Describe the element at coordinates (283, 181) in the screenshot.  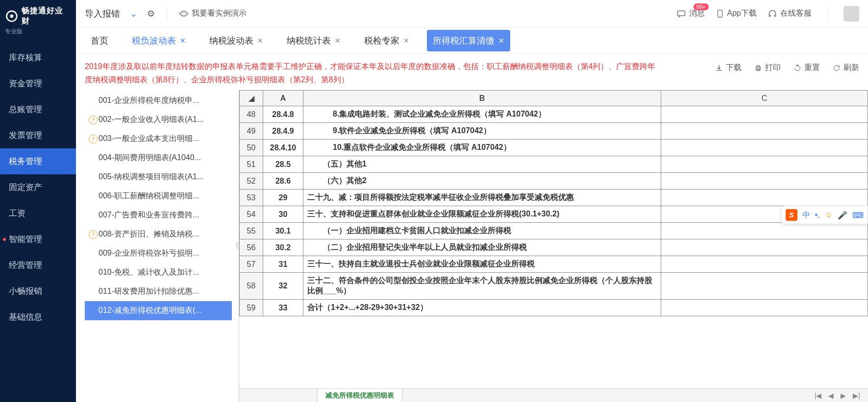
I see `cell: 28.6` at that location.